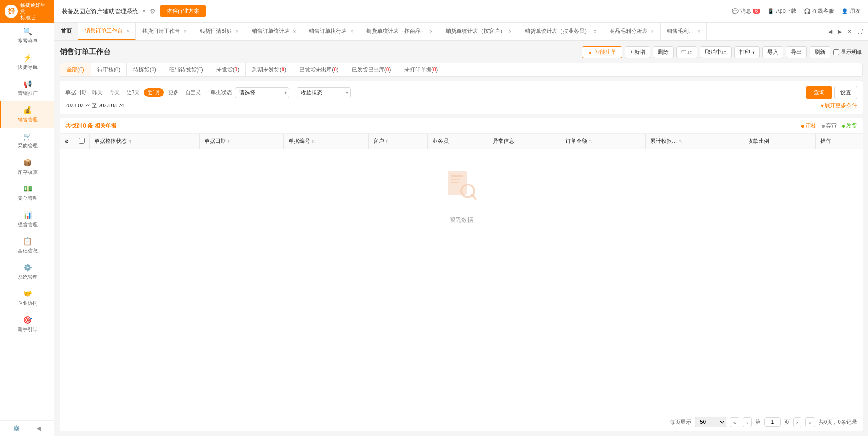 The image size is (868, 436). What do you see at coordinates (27, 272) in the screenshot?
I see `sidebar-item-系统管理: ⚙️系统管理` at bounding box center [27, 272].